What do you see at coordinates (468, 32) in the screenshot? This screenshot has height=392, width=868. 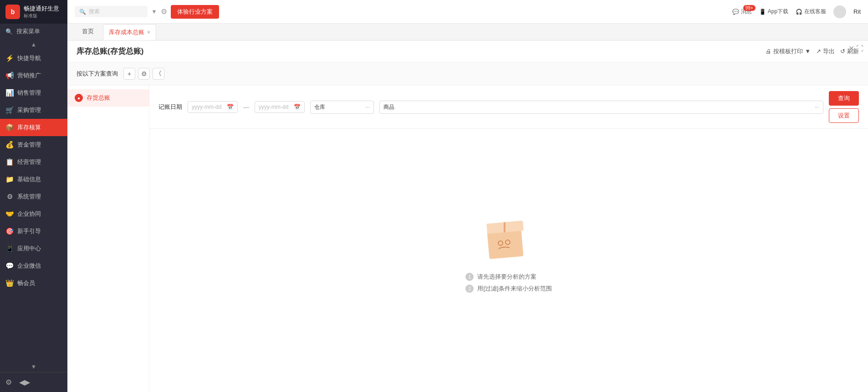 I see `tab-bar: 首页 库存成本总账 ×` at bounding box center [468, 32].